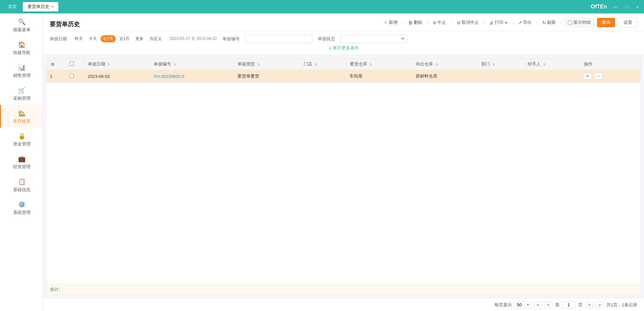  I want to click on yesterday-btn: 昨天, so click(79, 39).